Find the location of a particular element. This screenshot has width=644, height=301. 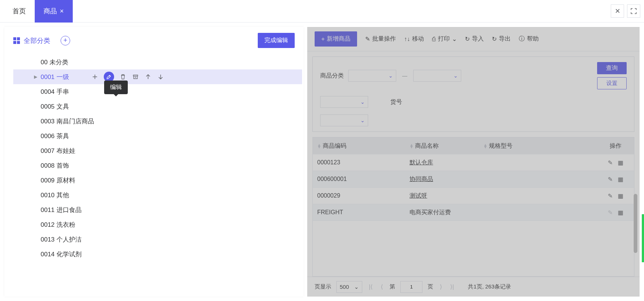

tree-item: 0013 个人护洁 is located at coordinates (158, 239).